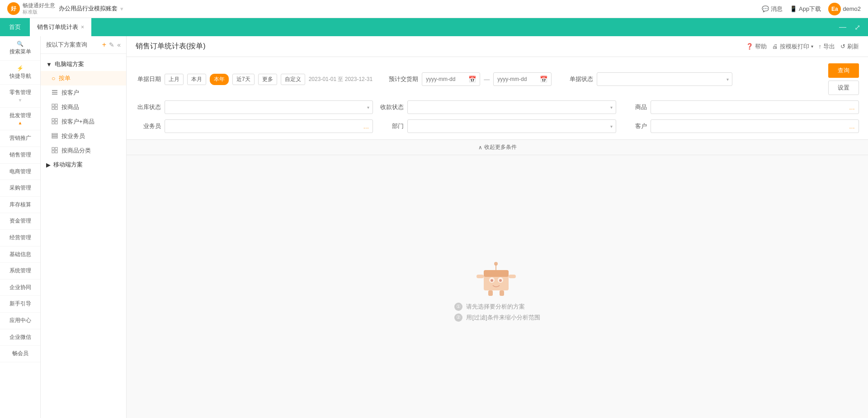 The width and height of the screenshot is (868, 418). I want to click on staff-dotdot-icon: …, so click(366, 127).